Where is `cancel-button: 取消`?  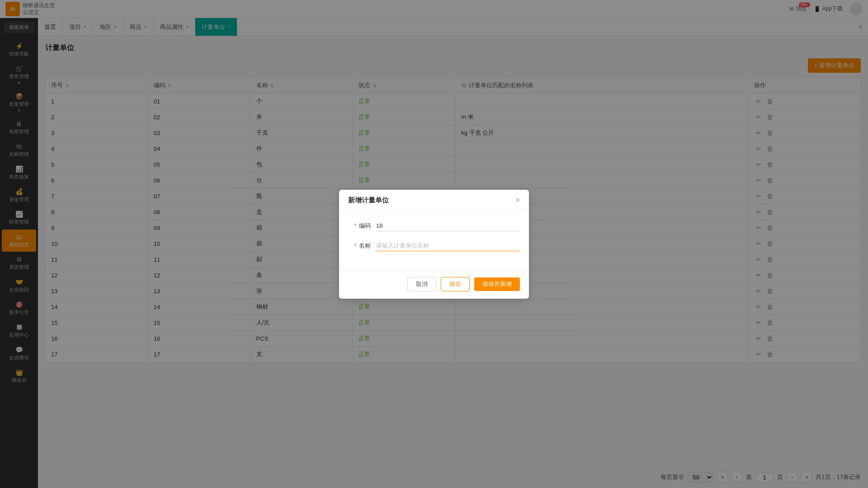
cancel-button: 取消 is located at coordinates (422, 284).